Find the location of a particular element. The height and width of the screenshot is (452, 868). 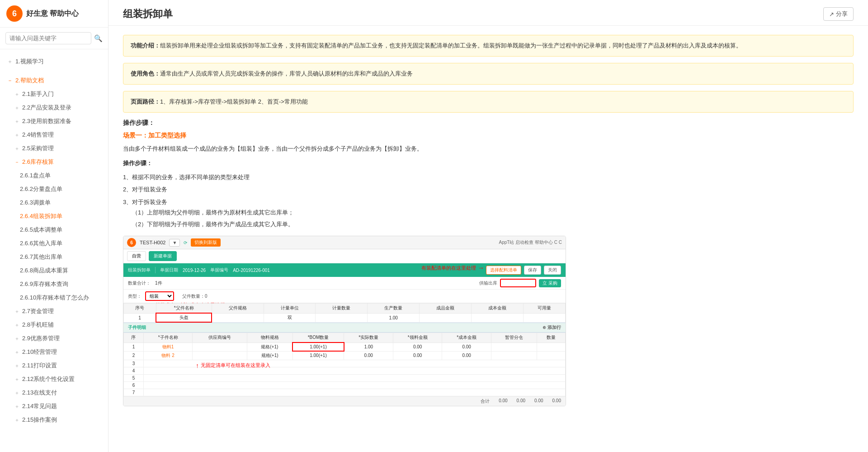

mockup-close-btn: 关闭 is located at coordinates (552, 270).